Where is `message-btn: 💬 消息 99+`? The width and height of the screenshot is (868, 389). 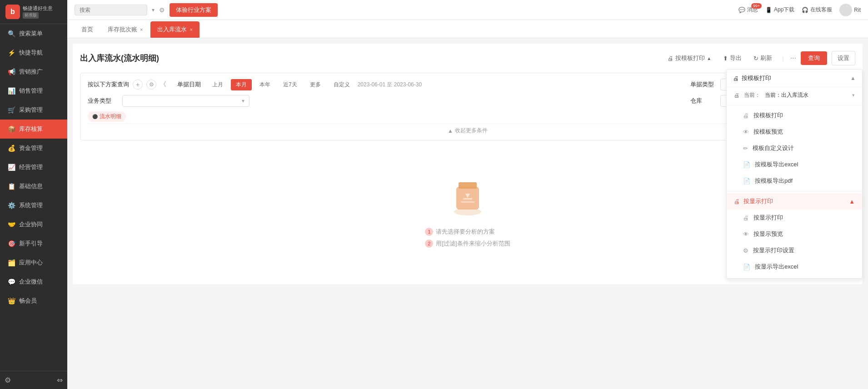
message-btn: 💬 消息 99+ is located at coordinates (748, 10).